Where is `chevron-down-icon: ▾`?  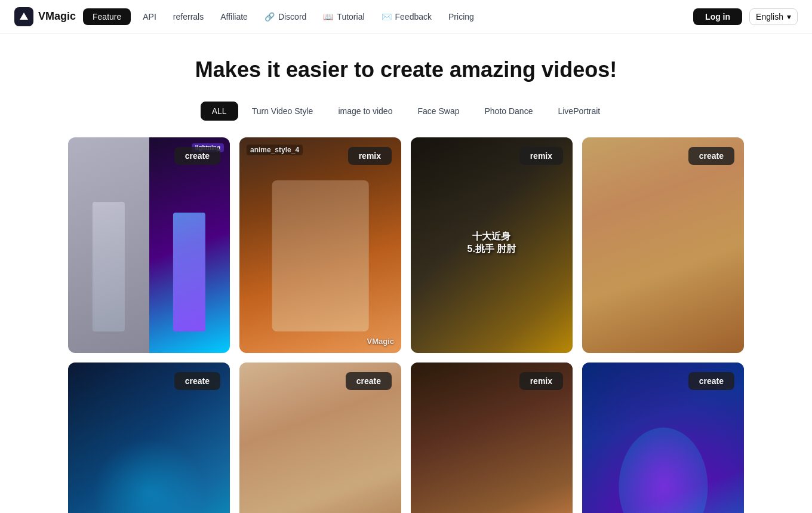
chevron-down-icon: ▾ is located at coordinates (789, 17).